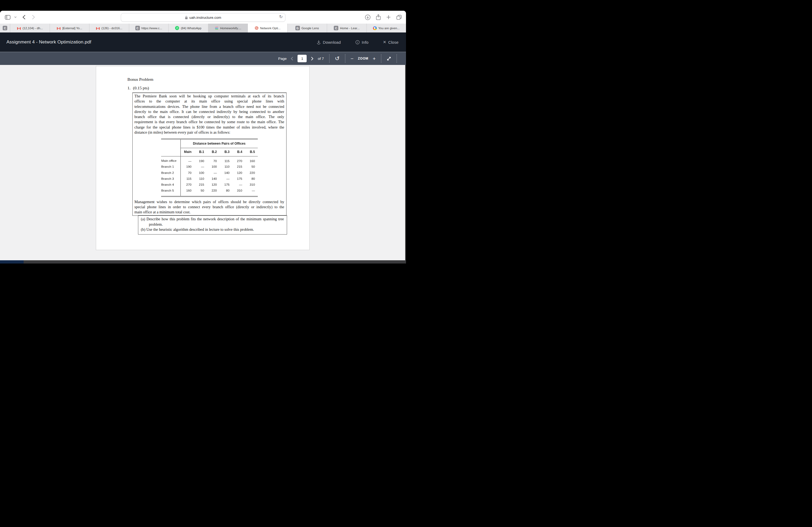 Image resolution: width=812 pixels, height=527 pixels. I want to click on text-line: Managementwishestodeterminewhichpairsofo…, so click(209, 202).